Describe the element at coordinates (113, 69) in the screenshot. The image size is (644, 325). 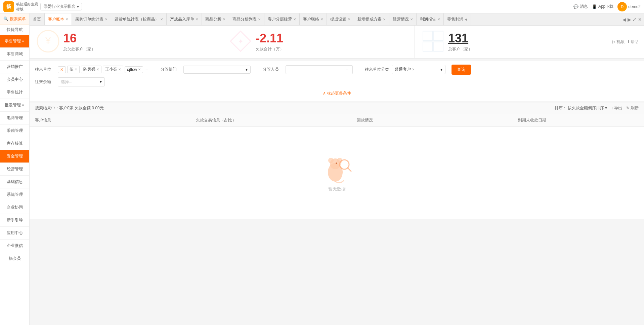
I see `filter-tag-wang: 王小亮 ✕` at that location.